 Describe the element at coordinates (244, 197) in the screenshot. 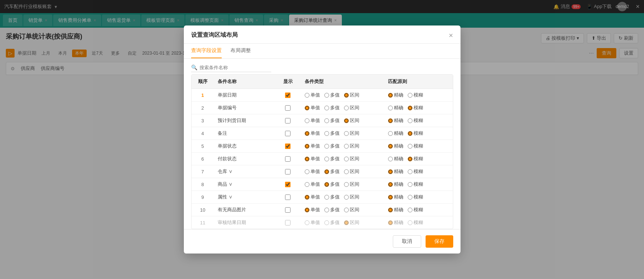

I see `cell-condition-name: 属性 ∨` at that location.